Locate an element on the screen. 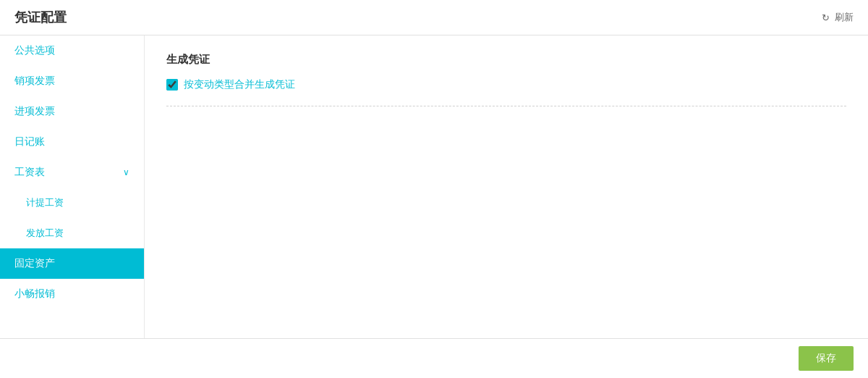 This screenshot has width=868, height=378. sidebar: 公共选项销项发票进项发票日记账工资表∨计提工资发放工资固定资产小畅报销 is located at coordinates (72, 187).